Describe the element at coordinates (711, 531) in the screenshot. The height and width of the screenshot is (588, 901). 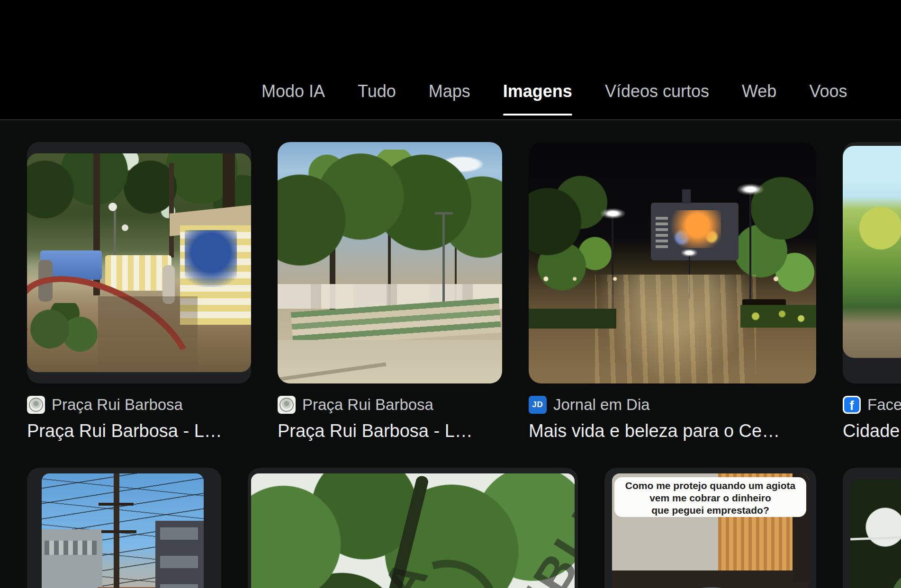
I see `result-thumbnail: Como me protejo quando um agiota vem me …` at that location.